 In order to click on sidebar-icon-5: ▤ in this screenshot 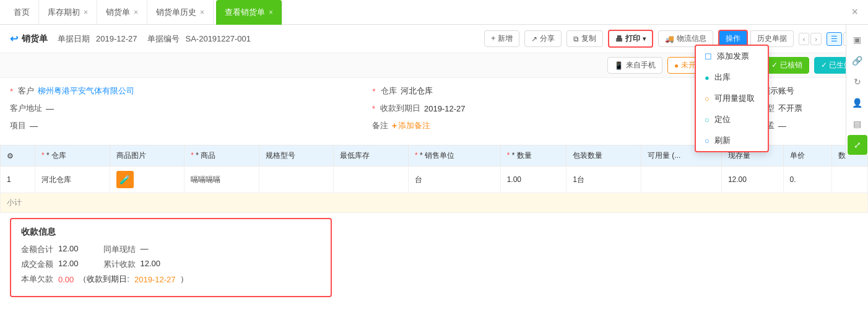, I will do `click(857, 124)`.